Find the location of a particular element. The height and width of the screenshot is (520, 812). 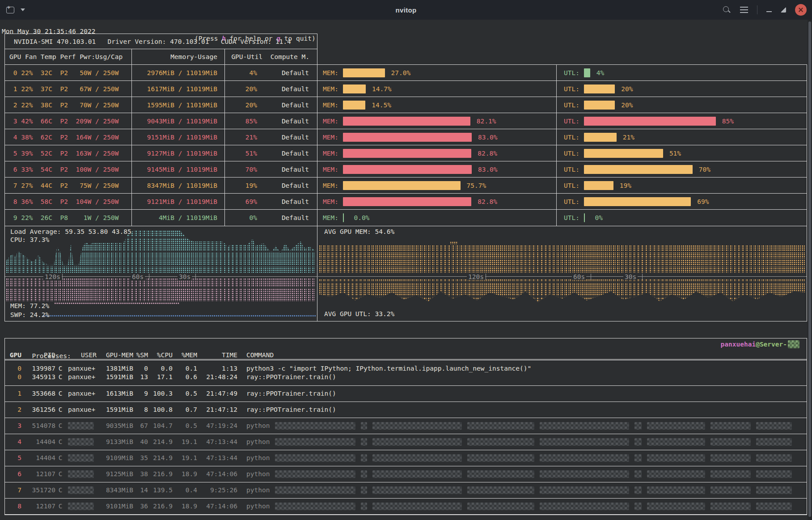

process-row: 4 14404 C 9133MiB 40 214.9 19.1 47:13:44… is located at coordinates (406, 442).